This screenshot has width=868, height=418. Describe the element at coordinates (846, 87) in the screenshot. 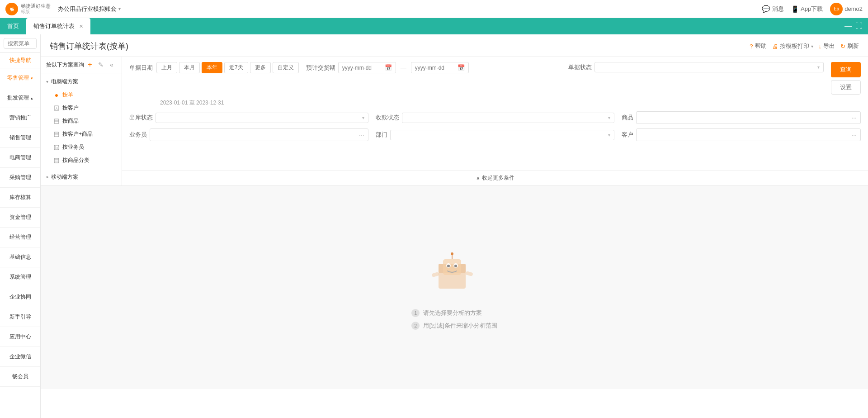

I see `settings-button: 设置` at that location.